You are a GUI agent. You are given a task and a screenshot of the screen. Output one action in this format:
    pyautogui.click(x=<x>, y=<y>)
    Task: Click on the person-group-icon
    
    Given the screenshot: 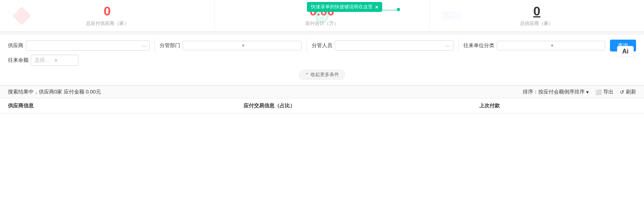 What is the action you would take?
    pyautogui.click(x=452, y=16)
    